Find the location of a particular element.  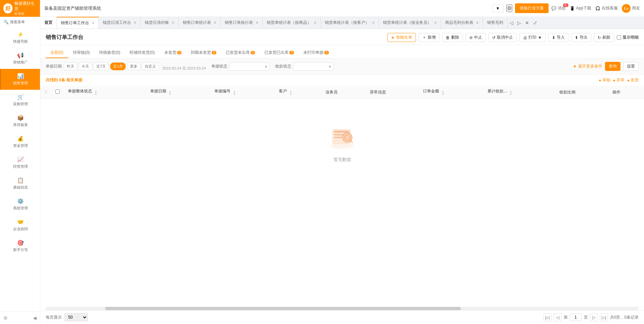

subtab-pending-review: 待审核(0) is located at coordinates (81, 53).